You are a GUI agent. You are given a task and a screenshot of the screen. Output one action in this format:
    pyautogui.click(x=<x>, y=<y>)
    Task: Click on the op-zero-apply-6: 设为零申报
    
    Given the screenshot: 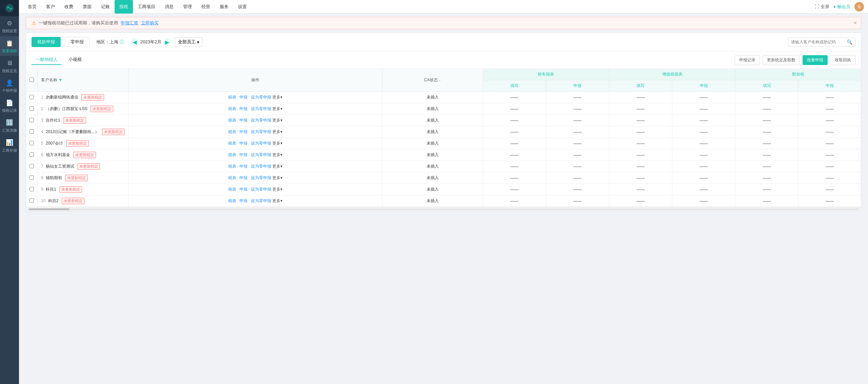 What is the action you would take?
    pyautogui.click(x=261, y=166)
    